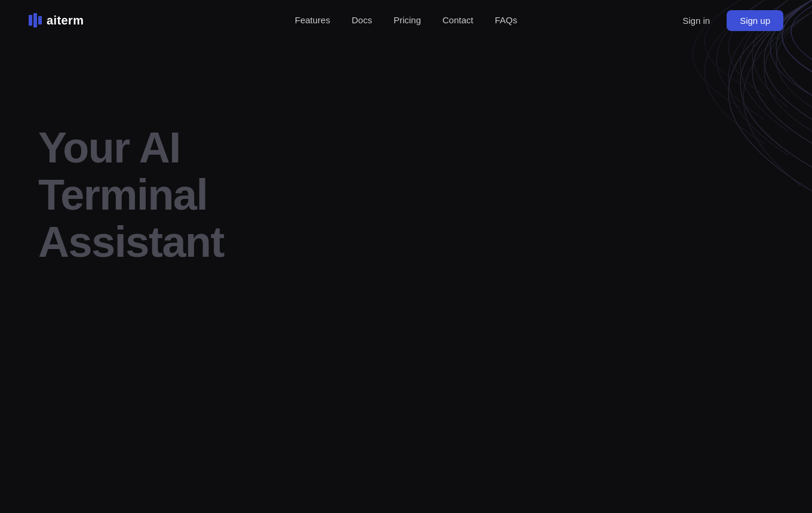 The image size is (812, 513). Describe the element at coordinates (406, 20) in the screenshot. I see `nav-links: Features Docs Pricing Contact FAQs` at that location.